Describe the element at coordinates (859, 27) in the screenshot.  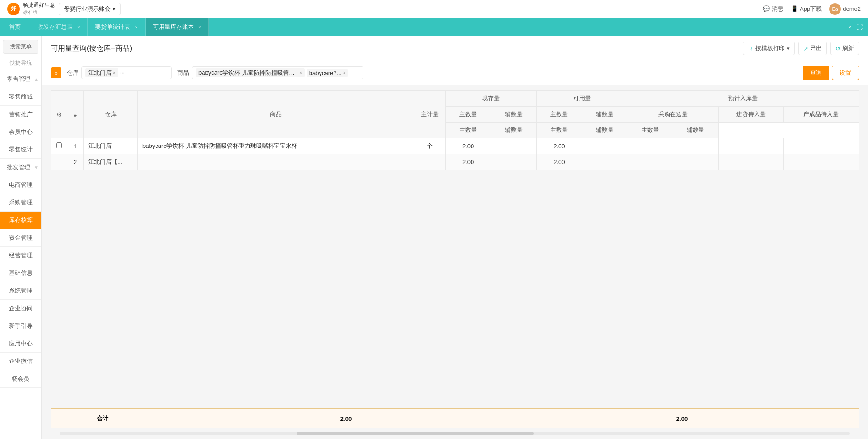
I see `fullscreen-btn: ⛶` at that location.